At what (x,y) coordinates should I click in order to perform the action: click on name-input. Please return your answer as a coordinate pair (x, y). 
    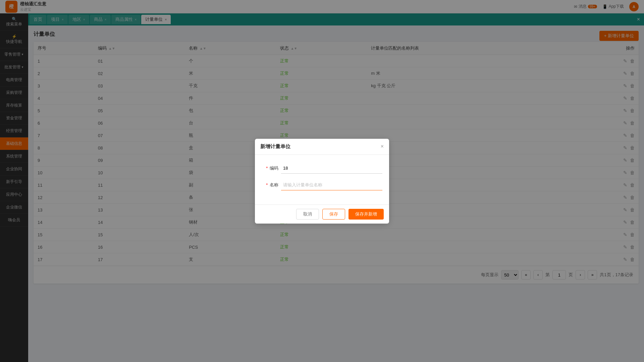
    Looking at the image, I should click on (332, 185).